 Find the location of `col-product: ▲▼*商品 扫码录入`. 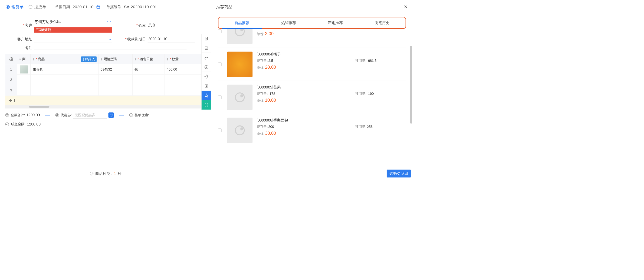

col-product: ▲▼*商品 扫码录入 is located at coordinates (65, 59).